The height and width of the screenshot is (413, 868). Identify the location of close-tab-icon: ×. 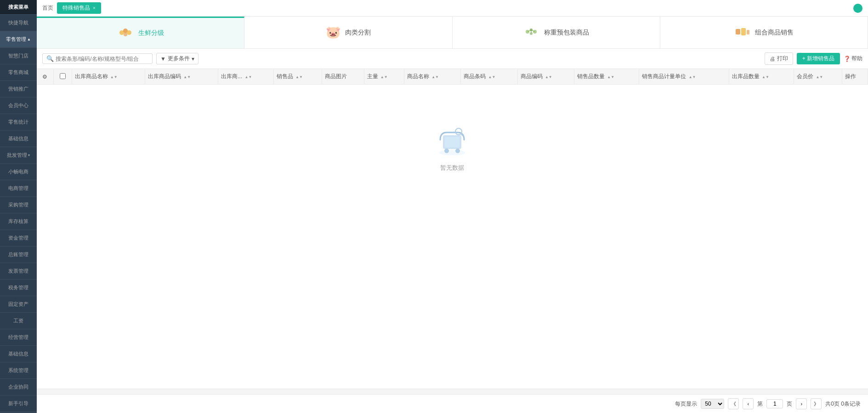
(94, 8).